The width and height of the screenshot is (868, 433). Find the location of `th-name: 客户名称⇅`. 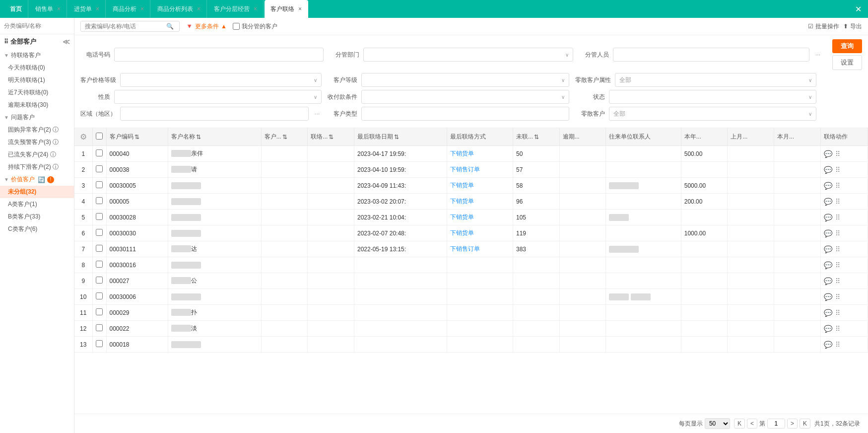

th-name: 客户名称⇅ is located at coordinates (214, 137).